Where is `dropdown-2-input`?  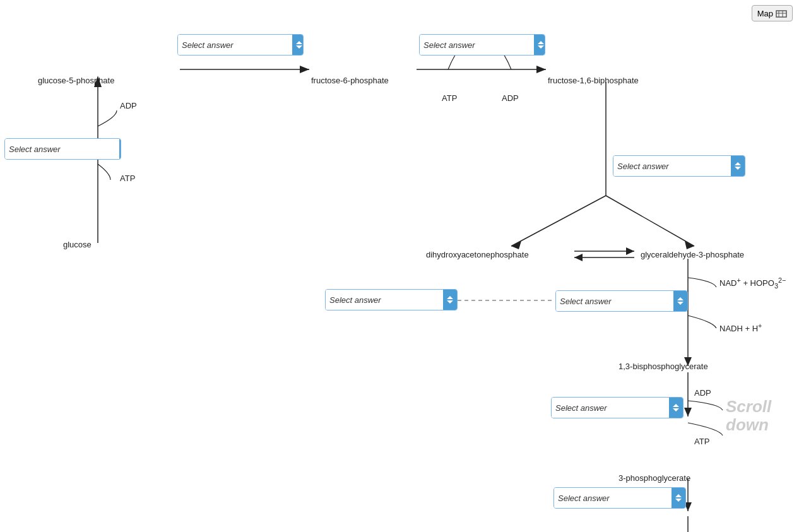 dropdown-2-input is located at coordinates (477, 45).